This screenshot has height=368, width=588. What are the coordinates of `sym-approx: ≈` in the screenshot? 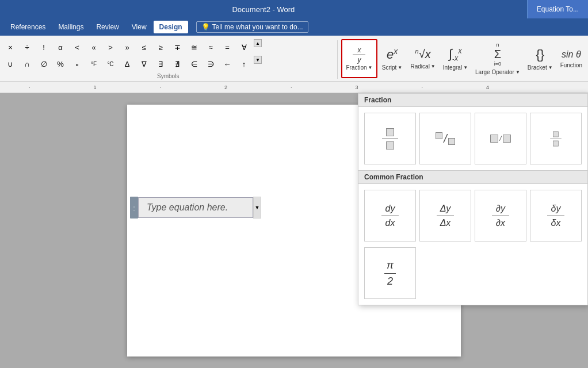 It's located at (211, 47).